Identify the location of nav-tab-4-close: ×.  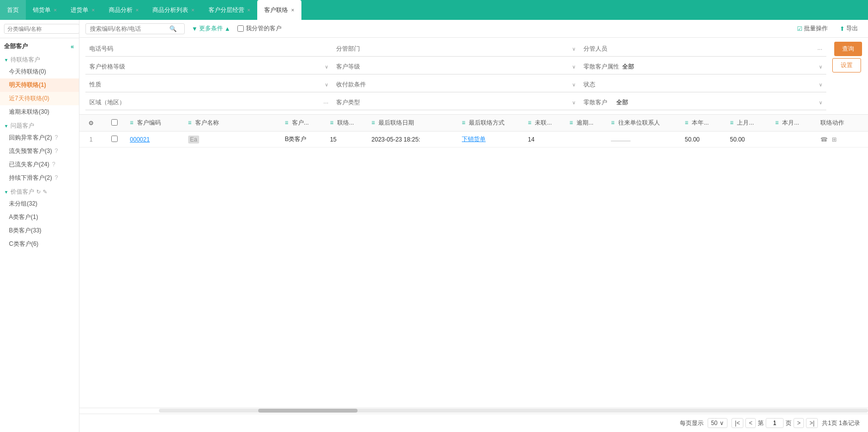
(249, 10).